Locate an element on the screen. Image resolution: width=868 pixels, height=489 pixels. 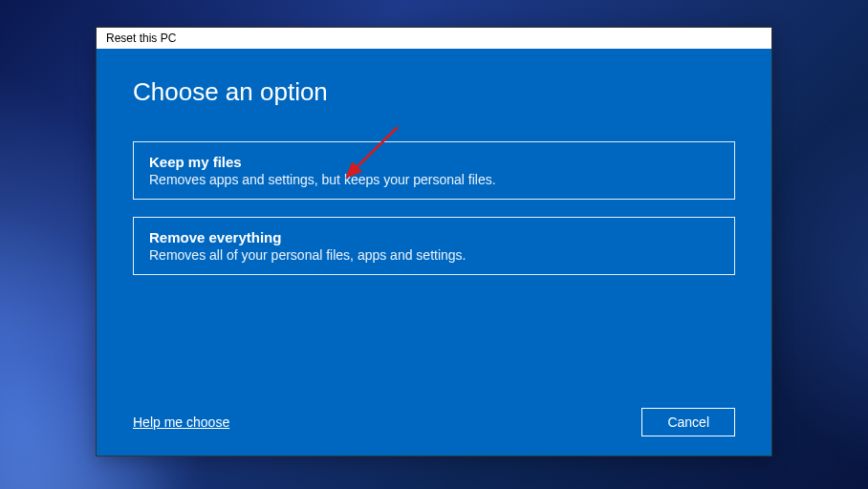
option-description: Removes all of your personal files, apps… is located at coordinates (434, 255).